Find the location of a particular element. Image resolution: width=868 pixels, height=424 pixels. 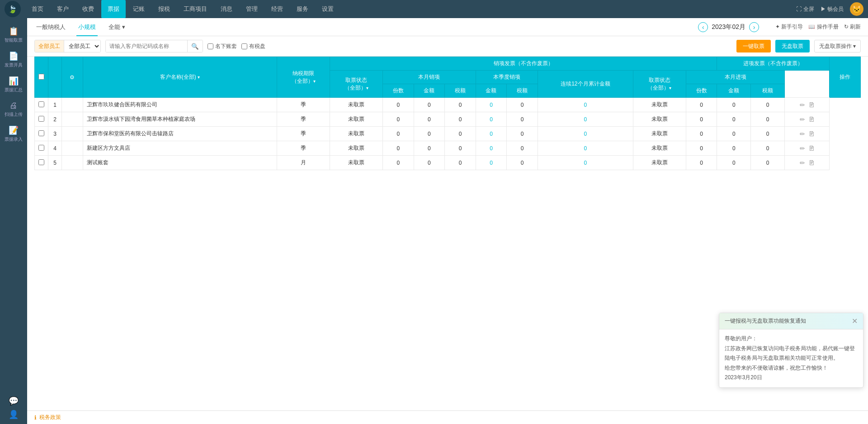

row-actions: ✏ 🖹 is located at coordinates (807, 163).